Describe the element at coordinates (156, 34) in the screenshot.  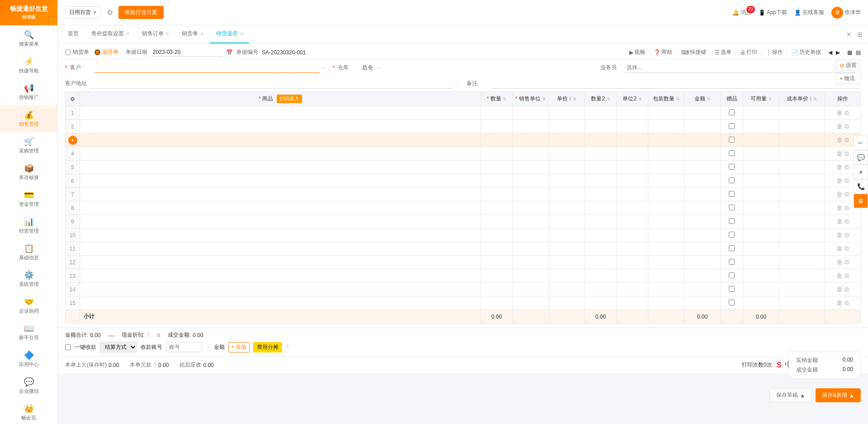
I see `tab-order: 销售订单 ×` at that location.